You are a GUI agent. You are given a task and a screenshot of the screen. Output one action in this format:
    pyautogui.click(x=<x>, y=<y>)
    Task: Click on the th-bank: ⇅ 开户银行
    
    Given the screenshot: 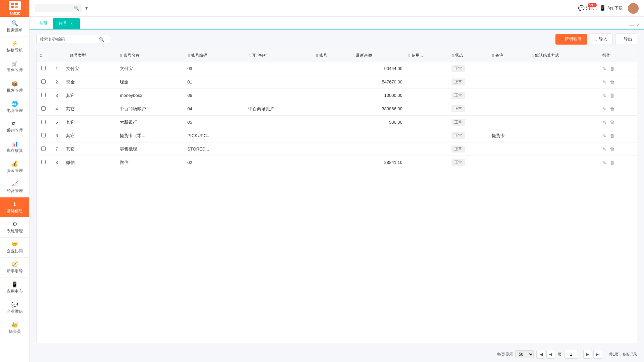 What is the action you would take?
    pyautogui.click(x=279, y=56)
    